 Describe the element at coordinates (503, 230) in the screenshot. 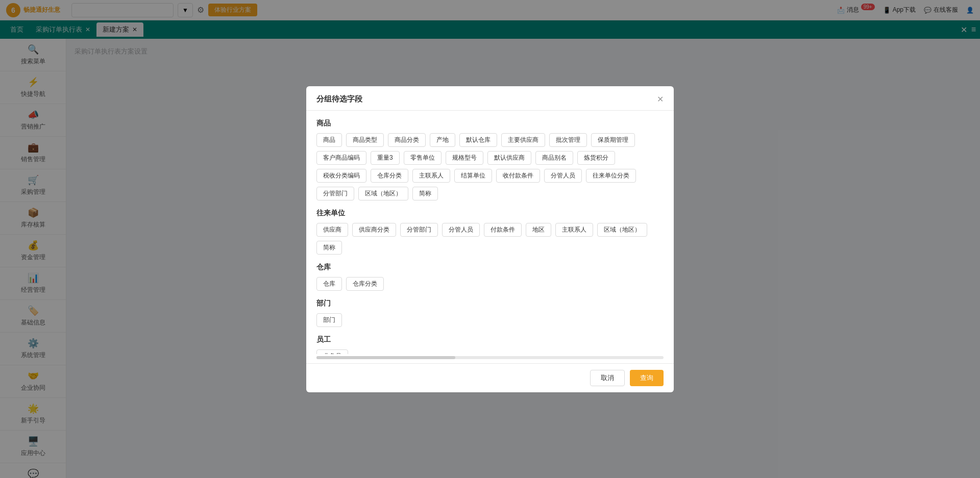

I see `field-tag: 付款条件` at that location.